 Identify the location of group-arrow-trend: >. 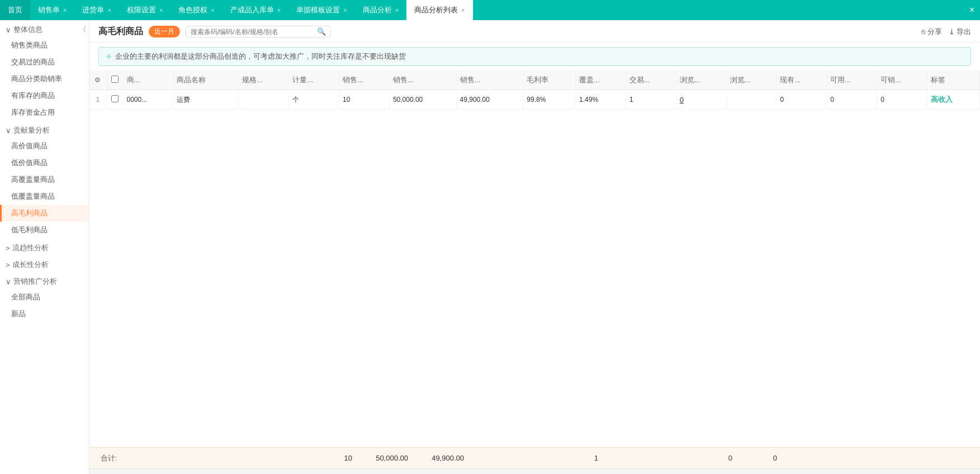
(8, 248).